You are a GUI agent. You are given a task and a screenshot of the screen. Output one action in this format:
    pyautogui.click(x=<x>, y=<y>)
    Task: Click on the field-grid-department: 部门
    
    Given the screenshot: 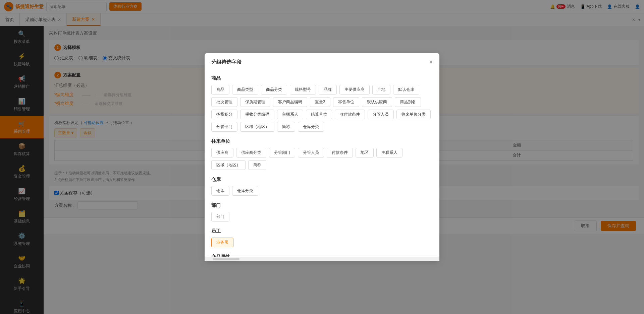 What is the action you would take?
    pyautogui.click(x=322, y=216)
    